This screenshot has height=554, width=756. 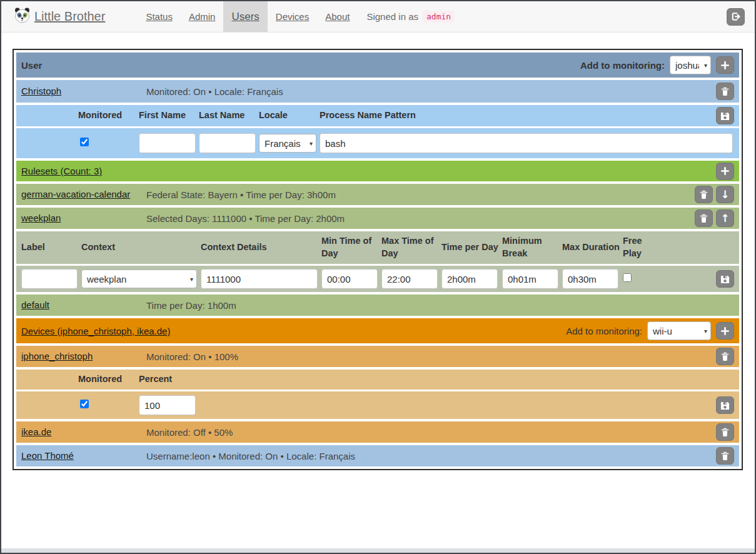 I want to click on user-link-christoph: Christoph, so click(x=41, y=91).